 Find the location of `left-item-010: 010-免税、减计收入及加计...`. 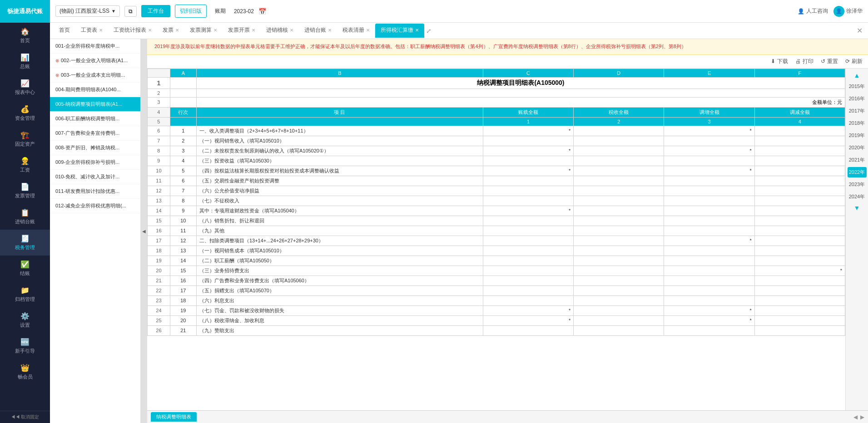

left-item-010: 010-免税、减计收入及加计... is located at coordinates (95, 177).